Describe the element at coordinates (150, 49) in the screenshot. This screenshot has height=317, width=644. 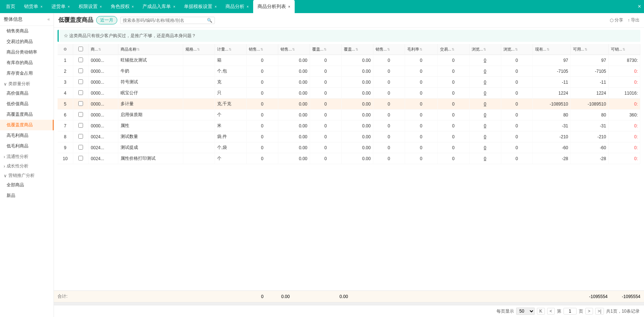
I see `col-name: 商品名称⇅` at that location.